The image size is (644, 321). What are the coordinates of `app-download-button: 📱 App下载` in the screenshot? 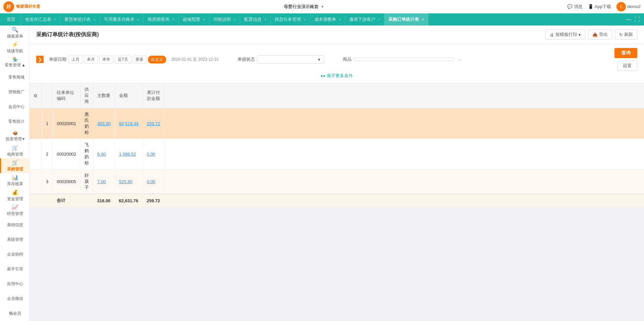 It's located at (600, 7).